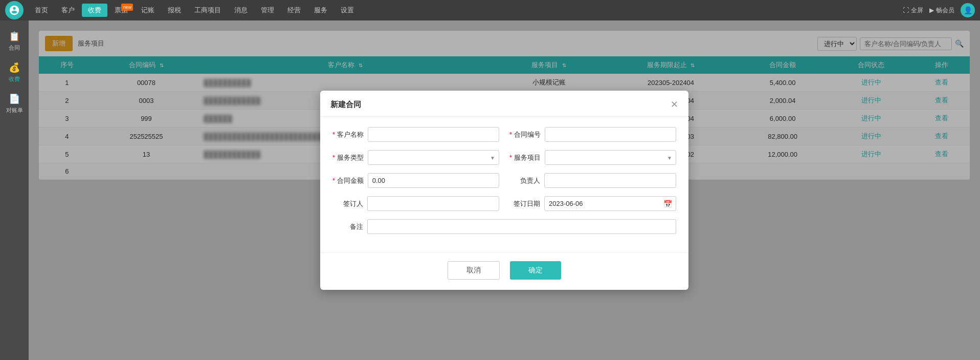 This screenshot has width=980, height=360. Describe the element at coordinates (14, 103) in the screenshot. I see `sidebar-item-statement: 📄 对账单` at that location.